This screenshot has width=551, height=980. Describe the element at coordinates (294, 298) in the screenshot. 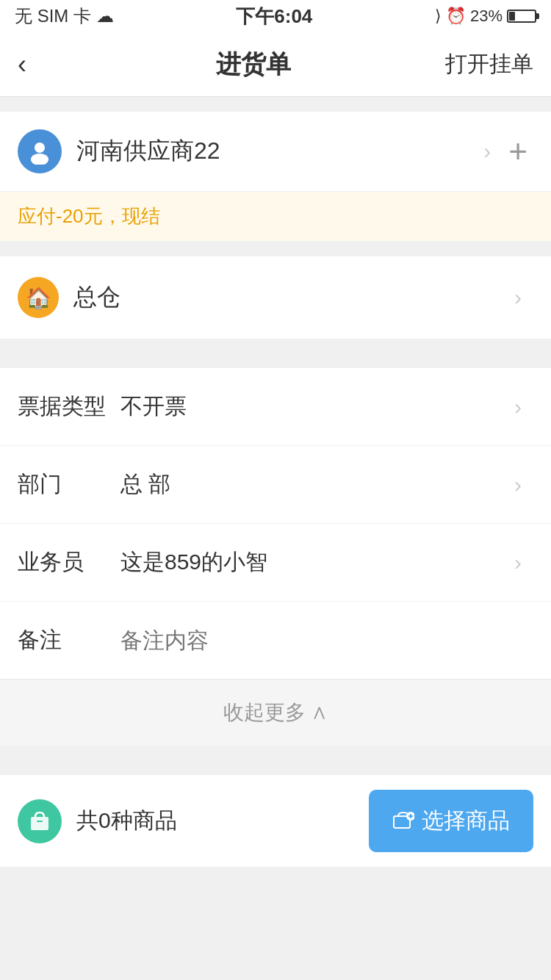

I see `warehouse-name: 总仓` at that location.